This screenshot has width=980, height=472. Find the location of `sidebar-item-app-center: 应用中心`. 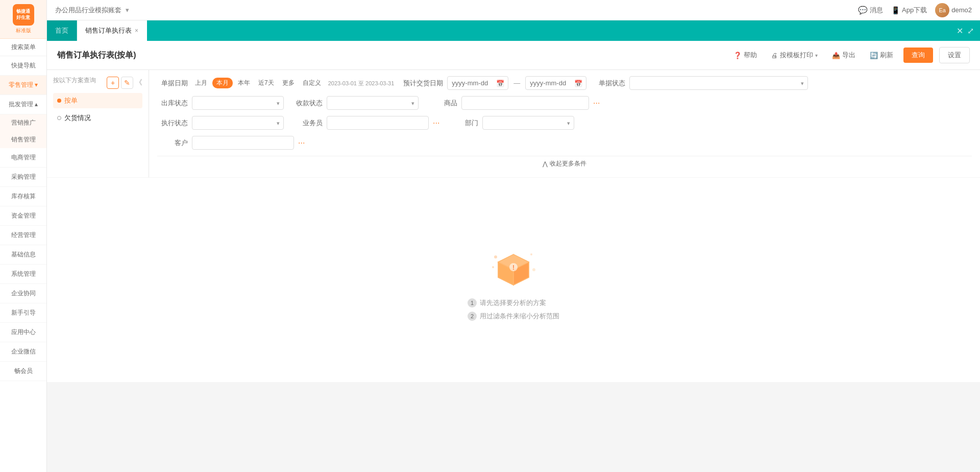

sidebar-item-app-center: 应用中心 is located at coordinates (23, 333).